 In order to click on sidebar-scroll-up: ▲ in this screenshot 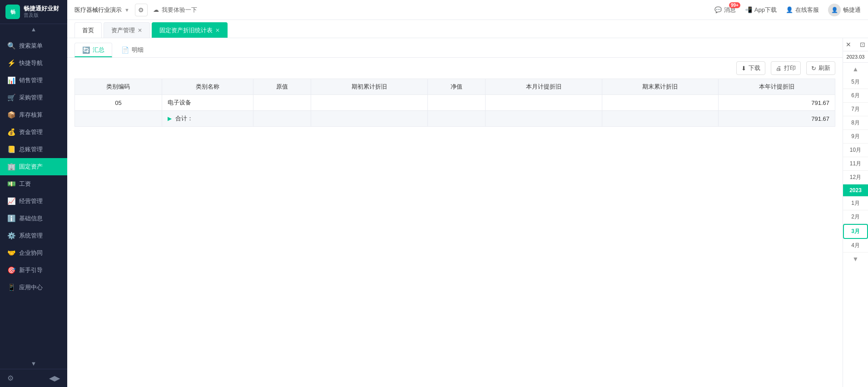, I will do `click(34, 29)`.